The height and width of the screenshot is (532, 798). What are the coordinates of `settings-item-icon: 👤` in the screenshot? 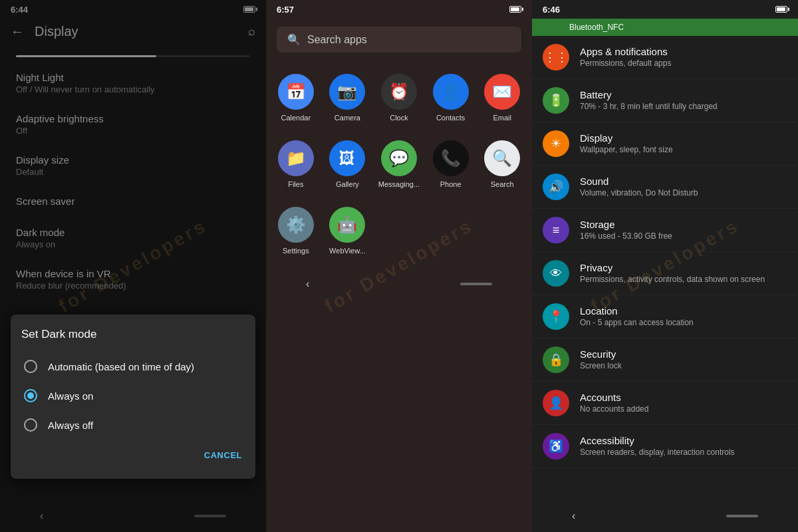 It's located at (556, 403).